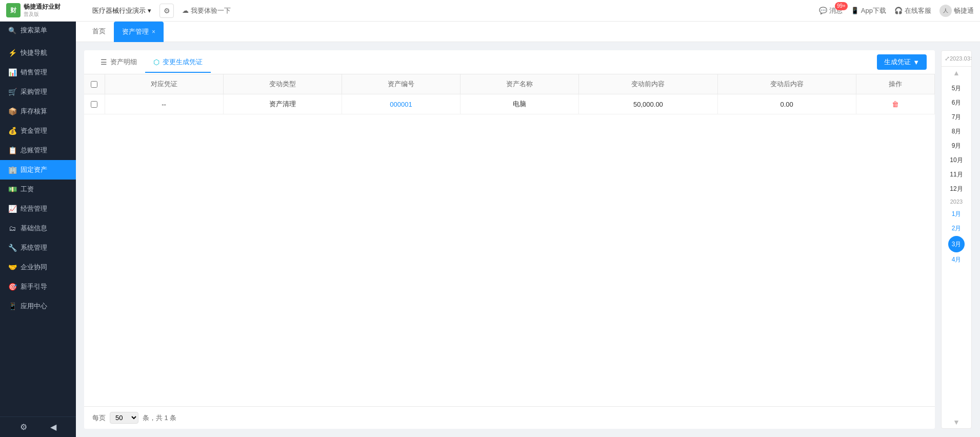 The image size is (980, 437). Describe the element at coordinates (38, 228) in the screenshot. I see `sidebar-nav: ⚡ 快捷导航 📊 销售管理 🛒 采购管理 📦 库存核算 💰 资金管理 📋` at that location.